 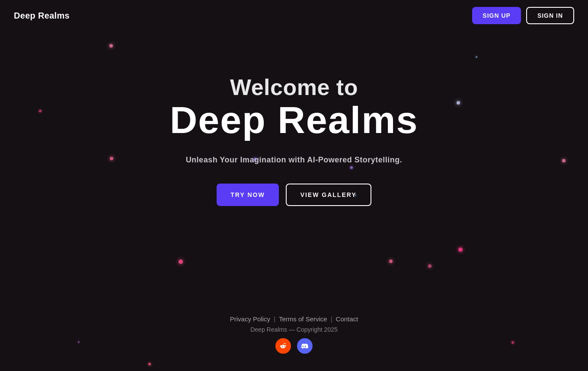 I want to click on copyright-text: Deep Realms — Copyright 2025, so click(x=294, y=330).